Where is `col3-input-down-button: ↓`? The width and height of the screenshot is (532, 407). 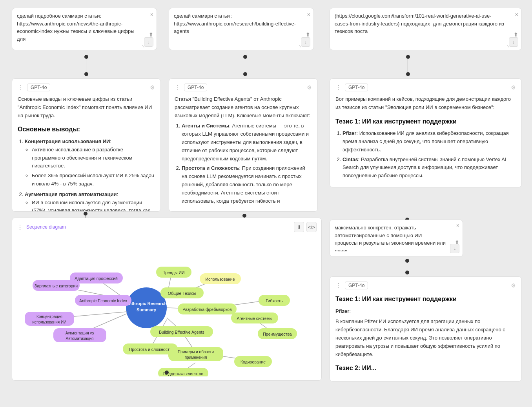
col3-input-down-button: ↓ is located at coordinates (514, 42).